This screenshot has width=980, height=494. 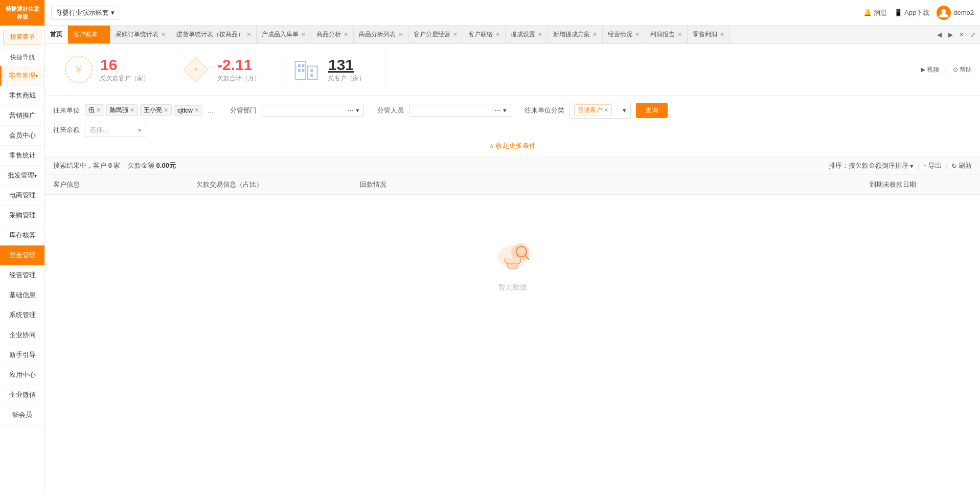 What do you see at coordinates (513, 256) in the screenshot?
I see `empty-icon` at bounding box center [513, 256].